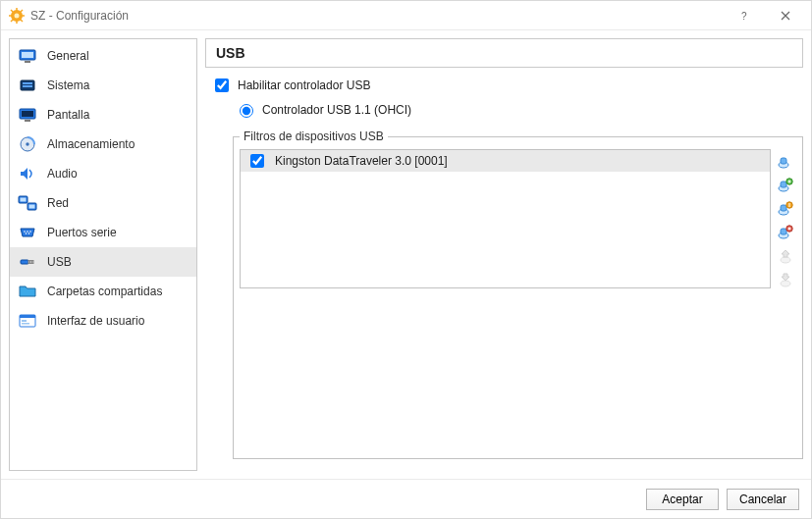  Describe the element at coordinates (765, 16) in the screenshot. I see `titlebar-controls: ?` at that location.